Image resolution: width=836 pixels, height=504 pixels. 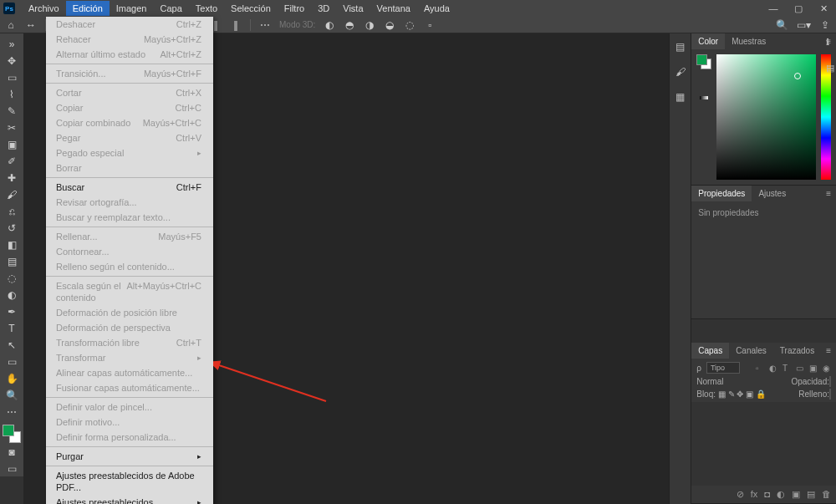 I want to click on minimize-button: —, so click(x=773, y=8).